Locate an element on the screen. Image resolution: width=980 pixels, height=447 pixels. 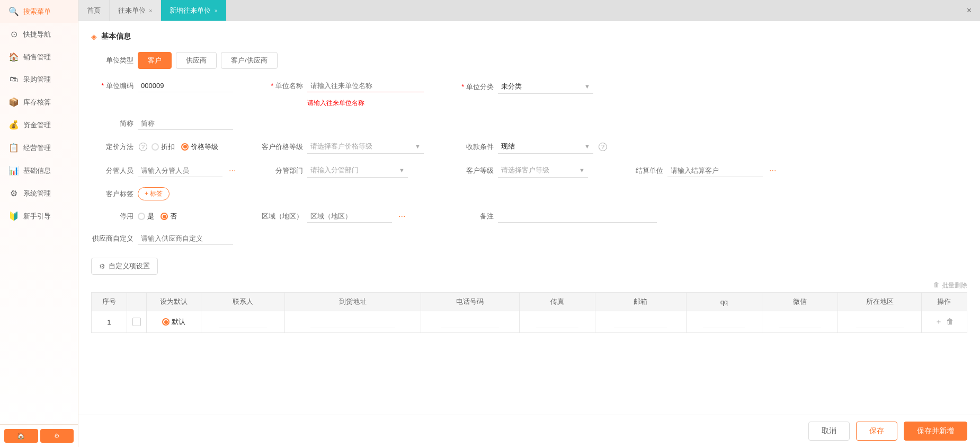
phone-input is located at coordinates (470, 322).